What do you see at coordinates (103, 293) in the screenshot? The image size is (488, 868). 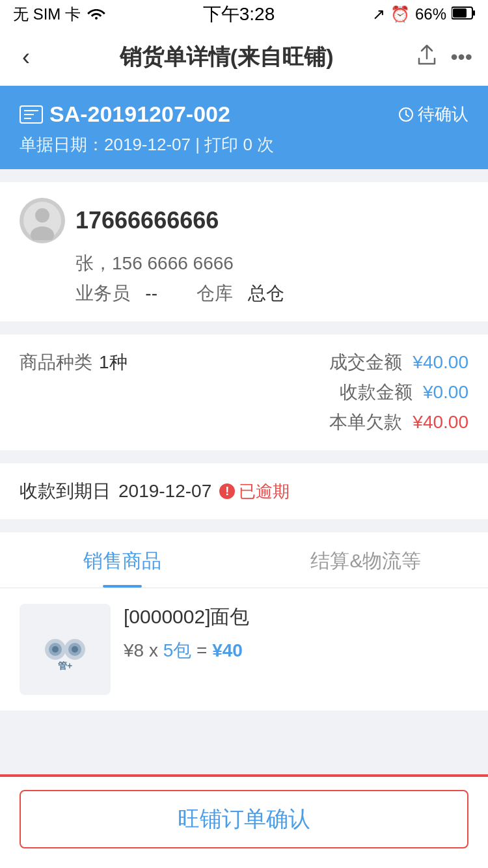 I see `salesman-label: 业务员` at bounding box center [103, 293].